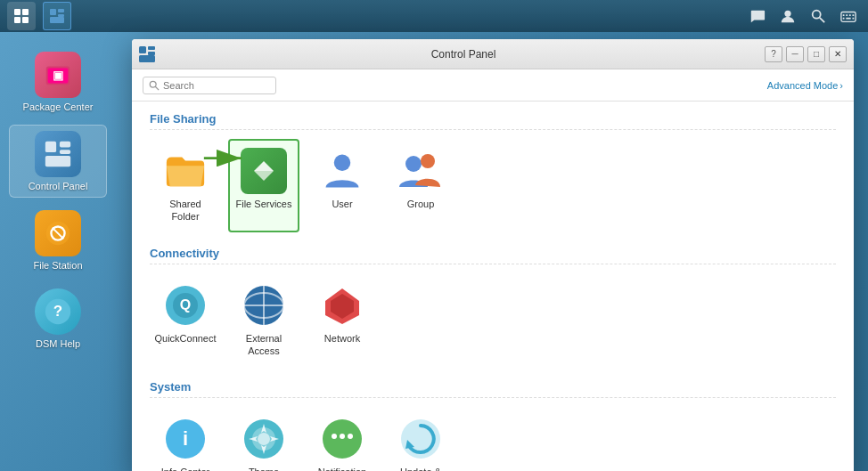 The height and width of the screenshot is (471, 868). I want to click on file-services-label: File Services, so click(264, 204).